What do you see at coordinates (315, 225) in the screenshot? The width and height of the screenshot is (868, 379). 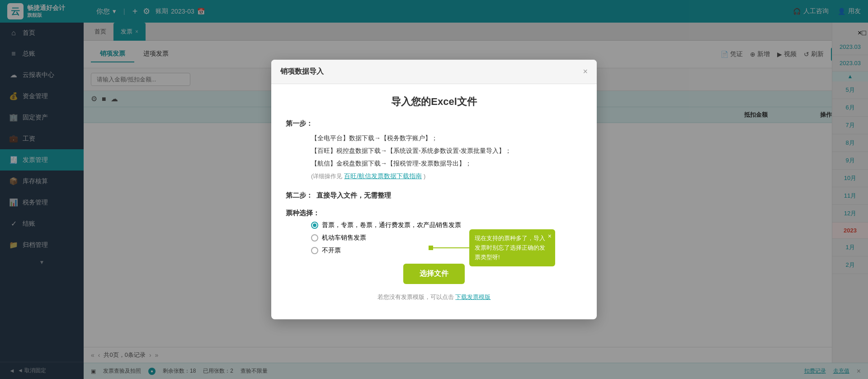 I see `radio-general-circle` at bounding box center [315, 225].